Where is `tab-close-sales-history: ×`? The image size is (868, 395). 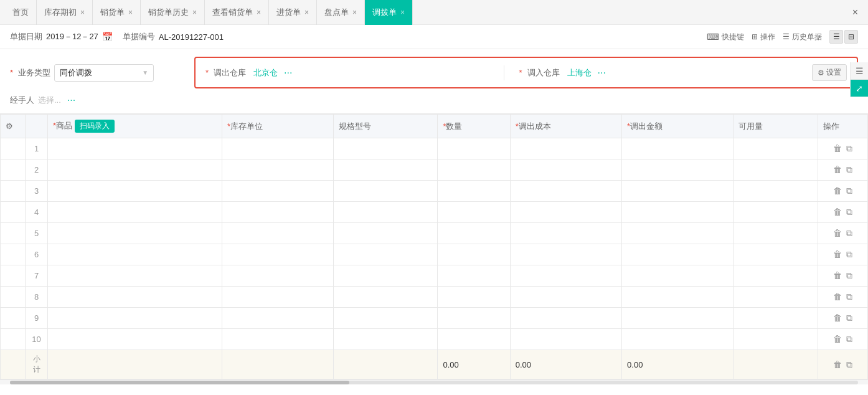 tab-close-sales-history: × is located at coordinates (194, 12).